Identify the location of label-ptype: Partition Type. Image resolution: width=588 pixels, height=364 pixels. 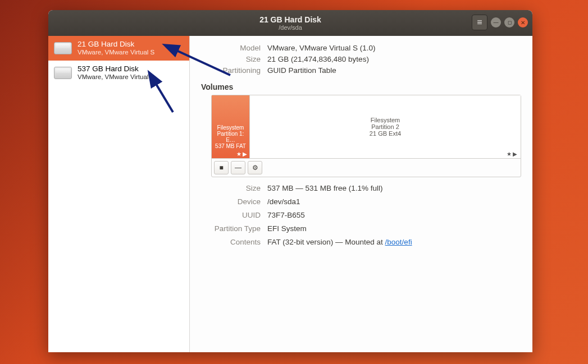
(234, 229).